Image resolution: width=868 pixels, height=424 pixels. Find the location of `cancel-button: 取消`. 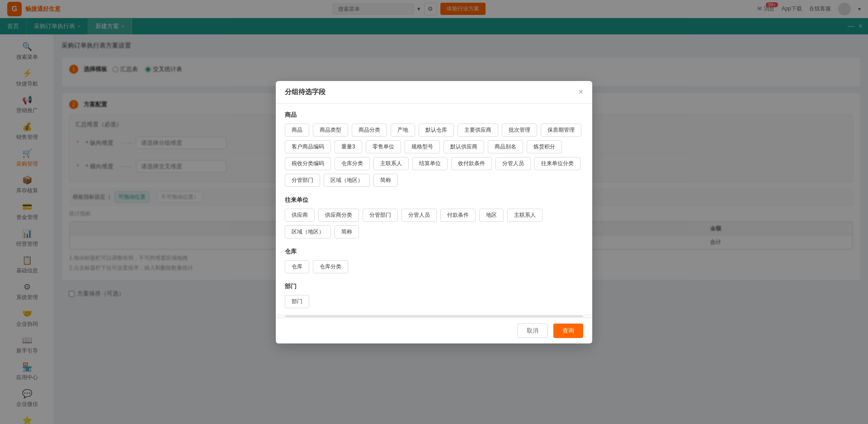

cancel-button: 取消 is located at coordinates (533, 331).